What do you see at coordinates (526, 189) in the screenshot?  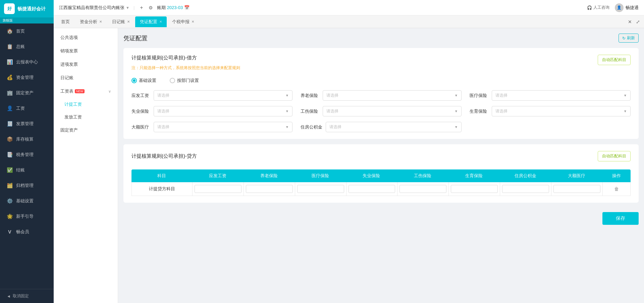 I see `td-housing-input` at bounding box center [526, 189].